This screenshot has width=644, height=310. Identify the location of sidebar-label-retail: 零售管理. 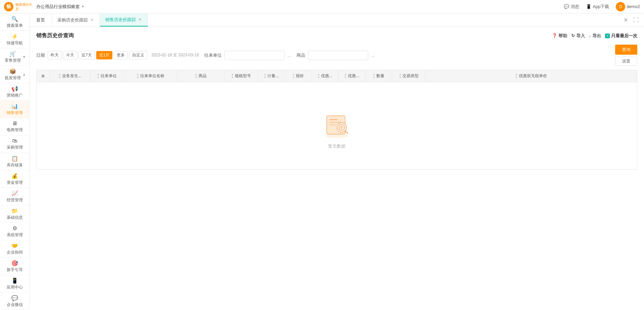
(13, 60).